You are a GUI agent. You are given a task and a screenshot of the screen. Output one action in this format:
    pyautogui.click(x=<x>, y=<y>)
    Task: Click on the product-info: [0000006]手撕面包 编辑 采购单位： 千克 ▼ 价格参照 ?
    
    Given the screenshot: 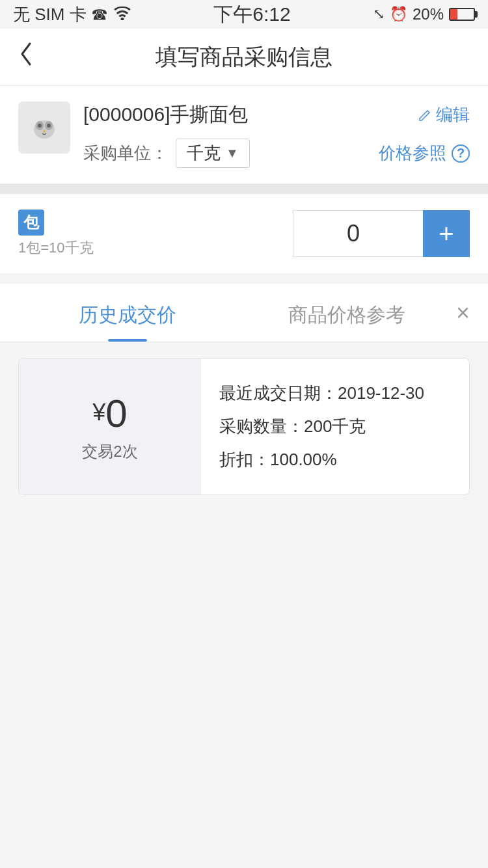 What is the action you would take?
    pyautogui.click(x=277, y=135)
    